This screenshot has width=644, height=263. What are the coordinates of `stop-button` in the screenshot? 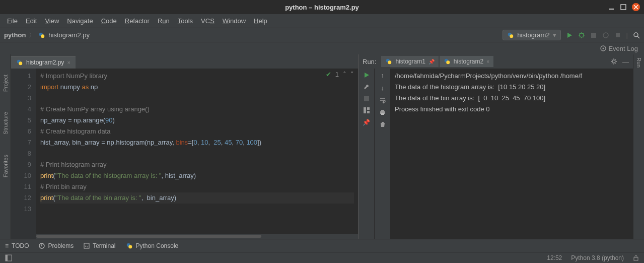 It's located at (618, 35).